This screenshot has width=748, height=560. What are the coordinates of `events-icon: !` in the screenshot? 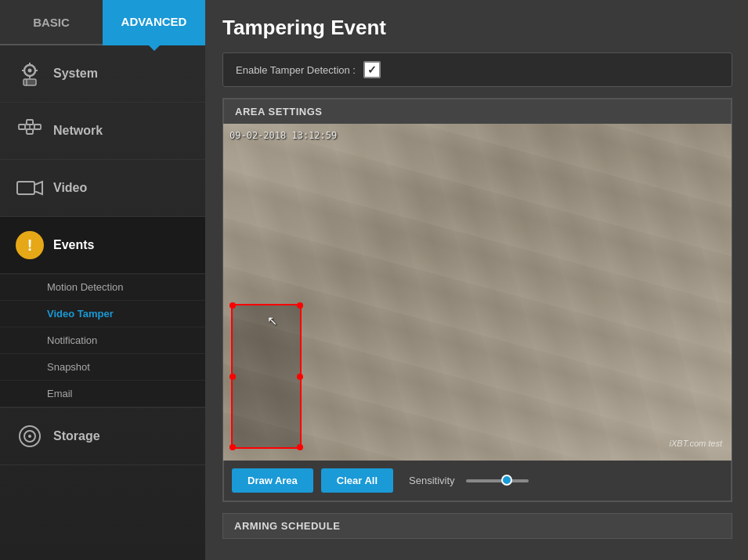 It's located at (30, 245).